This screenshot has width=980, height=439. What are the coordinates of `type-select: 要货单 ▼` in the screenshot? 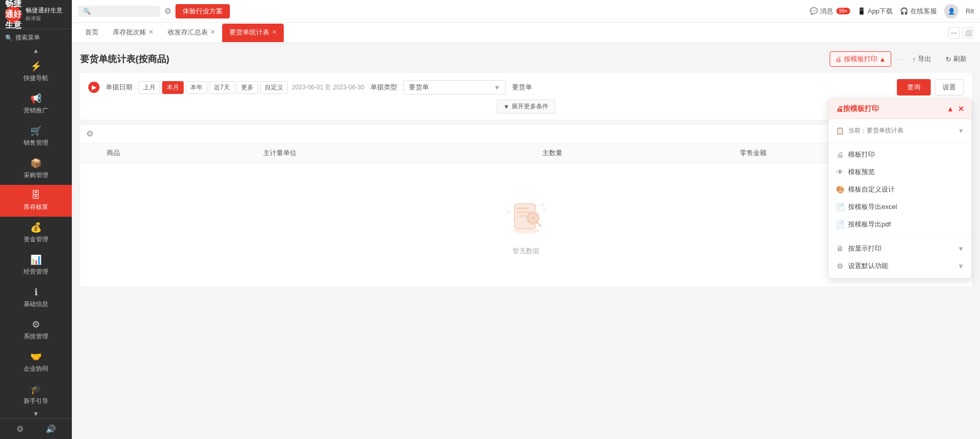 It's located at (455, 87).